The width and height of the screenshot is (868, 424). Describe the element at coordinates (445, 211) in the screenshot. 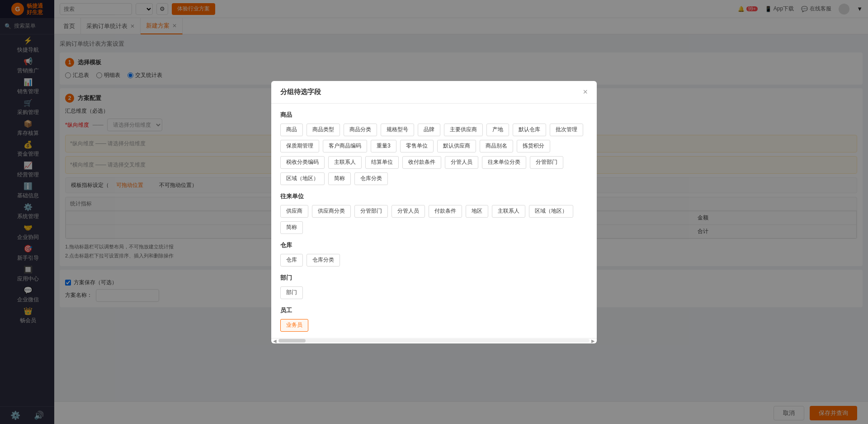

I see `field-tag-payment-cond: 付款条件` at that location.